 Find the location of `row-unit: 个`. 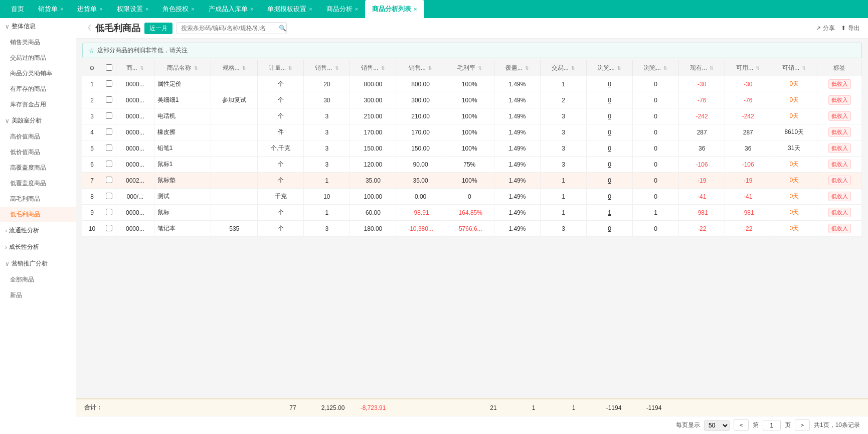

row-unit: 个 is located at coordinates (281, 229).